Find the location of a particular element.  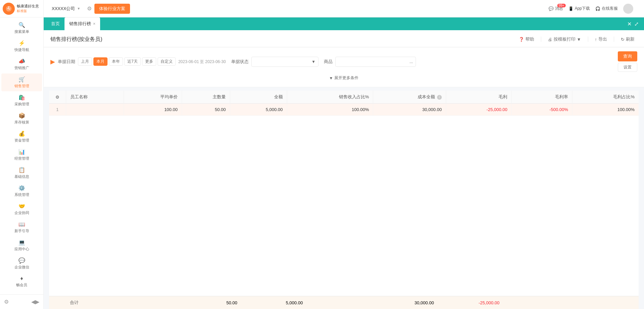

tab-close-all-icon: ✕ is located at coordinates (630, 24).